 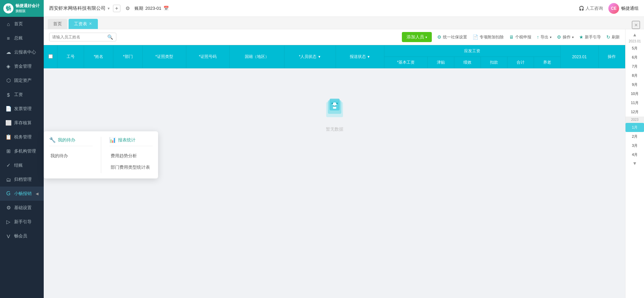 I want to click on add-company-button: +, so click(x=117, y=8).